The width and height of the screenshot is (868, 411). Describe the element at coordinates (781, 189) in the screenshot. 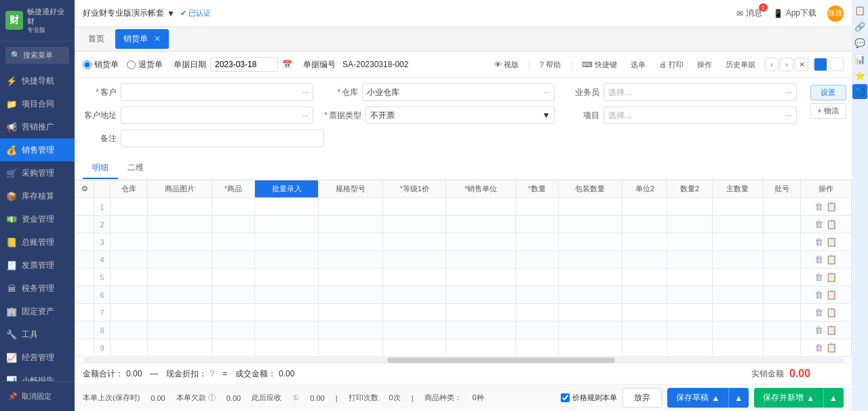

I see `th-batch: 批号` at that location.